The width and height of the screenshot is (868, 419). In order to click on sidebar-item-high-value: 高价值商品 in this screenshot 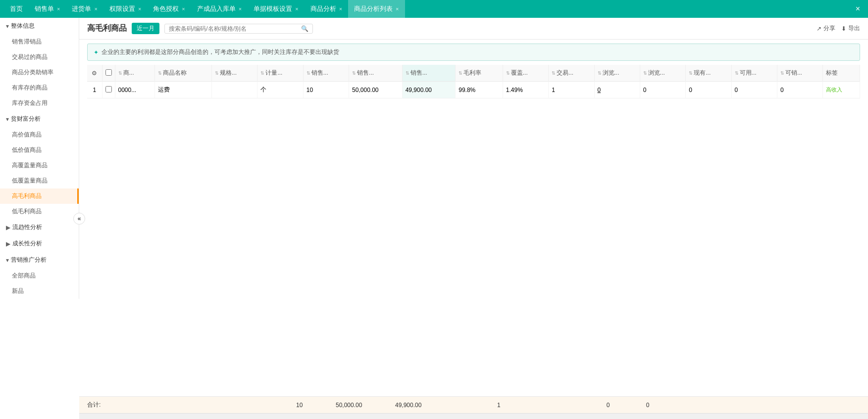, I will do `click(40, 135)`.